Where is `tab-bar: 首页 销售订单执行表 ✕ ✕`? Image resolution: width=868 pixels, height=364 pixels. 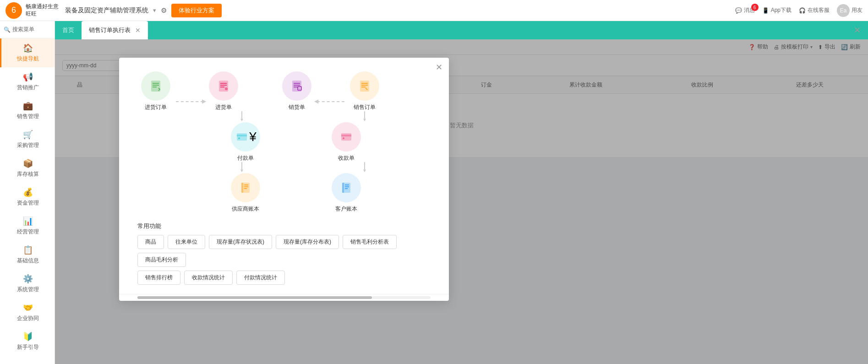 tab-bar: 首页 销售订单执行表 ✕ ✕ is located at coordinates (462, 30).